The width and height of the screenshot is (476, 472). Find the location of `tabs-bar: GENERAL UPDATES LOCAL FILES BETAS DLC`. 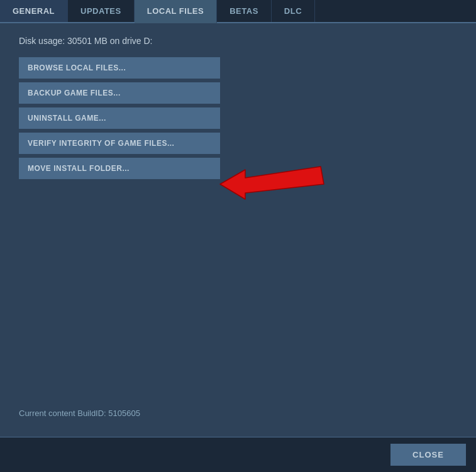

tabs-bar: GENERAL UPDATES LOCAL FILES BETAS DLC is located at coordinates (238, 11).